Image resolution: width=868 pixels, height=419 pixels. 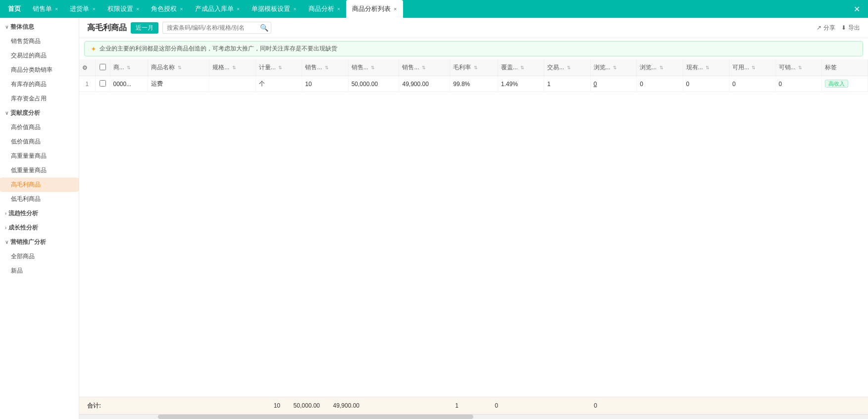 I want to click on col-transactions: 交易... ⇅, so click(x=567, y=68).